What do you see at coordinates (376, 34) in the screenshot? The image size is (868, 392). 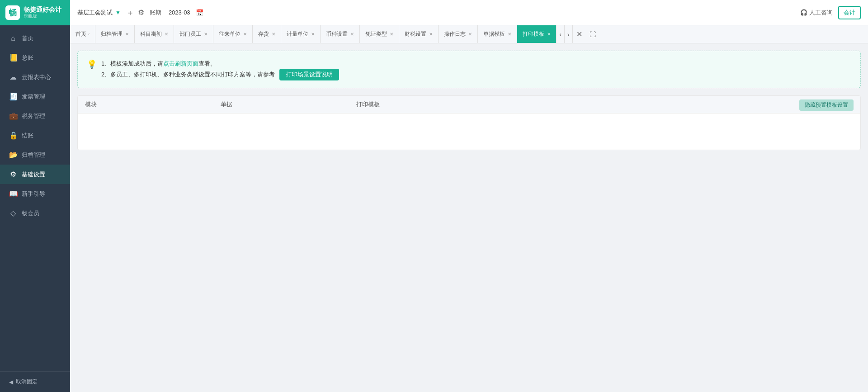 I see `tab-label: 凭证类型` at bounding box center [376, 34].